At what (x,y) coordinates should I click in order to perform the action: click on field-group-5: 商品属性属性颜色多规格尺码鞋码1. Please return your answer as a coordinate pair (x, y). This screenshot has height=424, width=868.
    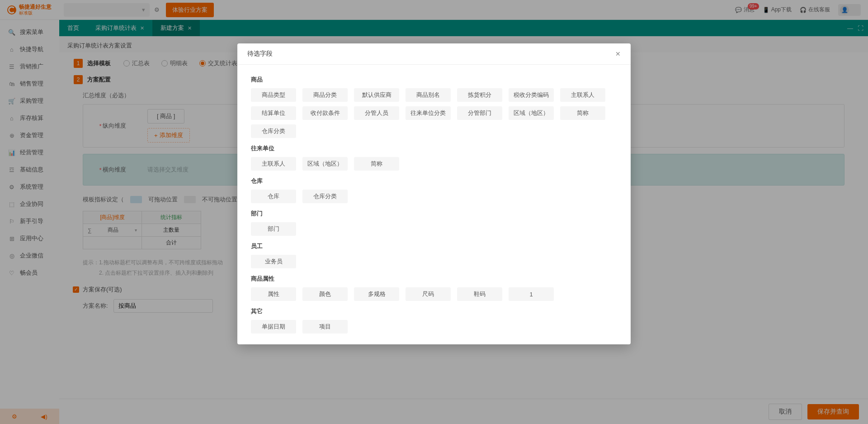
    Looking at the image, I should click on (434, 288).